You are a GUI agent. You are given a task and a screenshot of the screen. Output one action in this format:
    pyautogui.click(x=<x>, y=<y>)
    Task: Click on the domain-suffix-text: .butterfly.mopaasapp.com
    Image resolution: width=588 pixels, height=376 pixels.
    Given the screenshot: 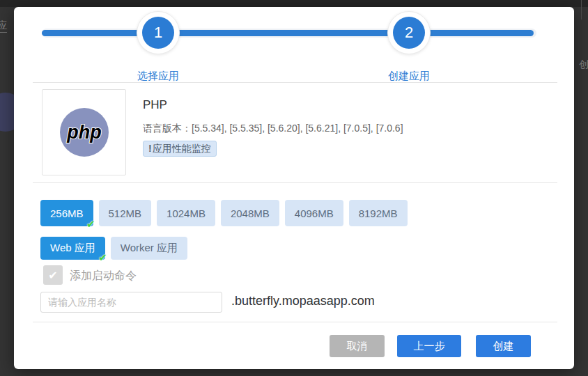 What is the action you would take?
    pyautogui.click(x=303, y=301)
    